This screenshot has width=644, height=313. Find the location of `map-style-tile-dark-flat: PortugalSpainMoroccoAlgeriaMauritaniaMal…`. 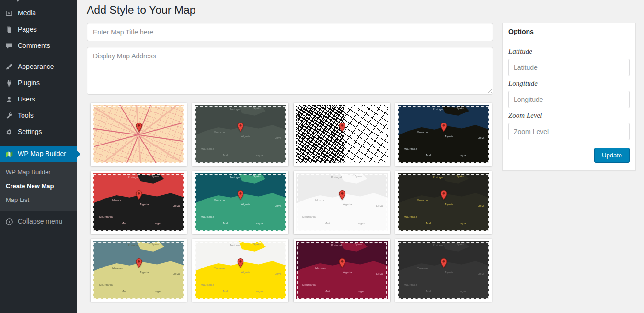

map-style-tile-dark-flat: PortugalSpainMoroccoAlgeriaMauritaniaMal… is located at coordinates (241, 134).